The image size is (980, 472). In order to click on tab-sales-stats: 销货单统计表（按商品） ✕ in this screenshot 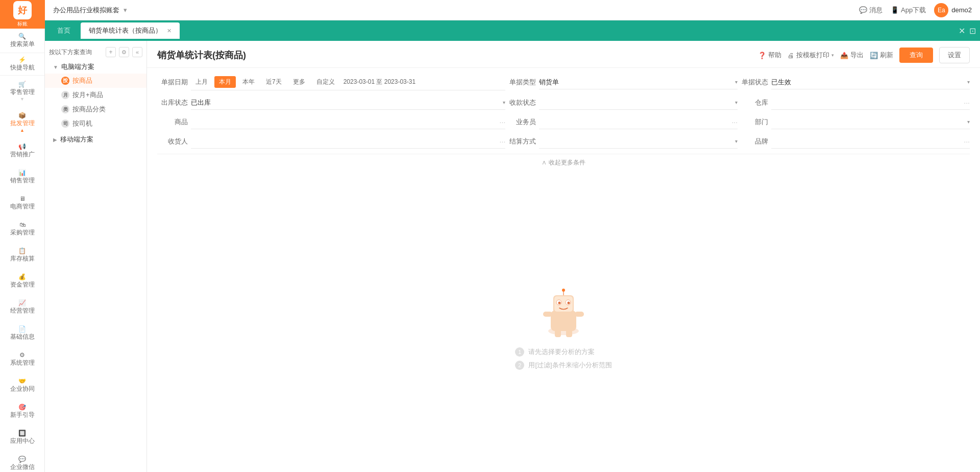, I will do `click(130, 31)`.